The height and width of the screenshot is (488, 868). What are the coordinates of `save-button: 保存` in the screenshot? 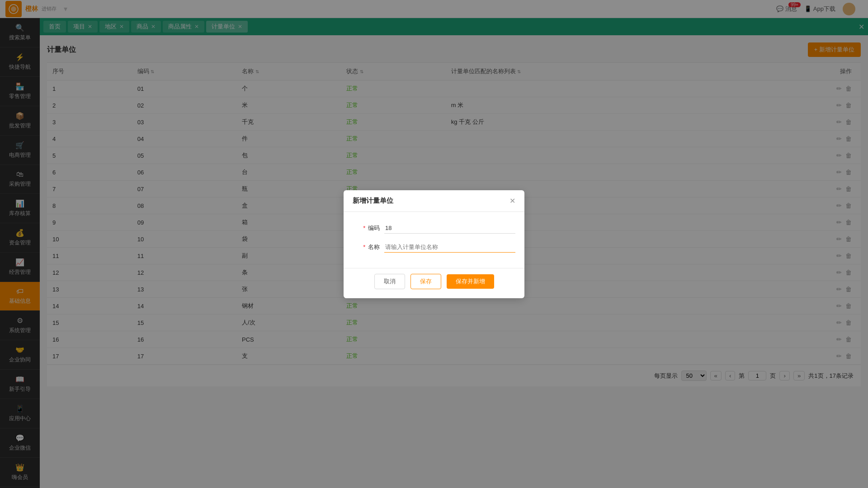 It's located at (426, 282).